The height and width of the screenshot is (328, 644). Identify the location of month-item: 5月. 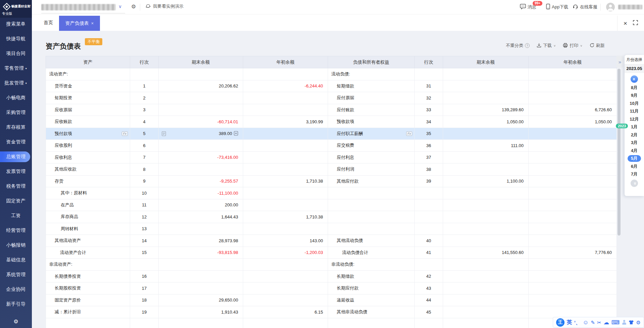
(634, 159).